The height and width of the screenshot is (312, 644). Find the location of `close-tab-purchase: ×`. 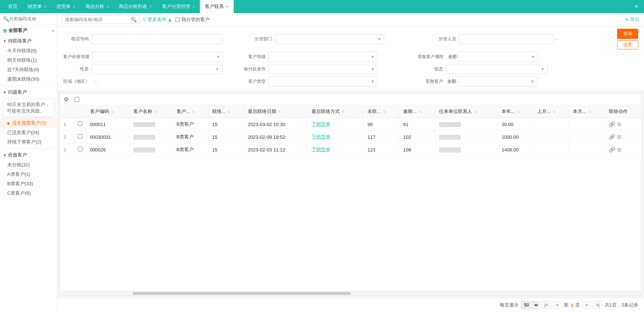

close-tab-purchase: × is located at coordinates (74, 7).